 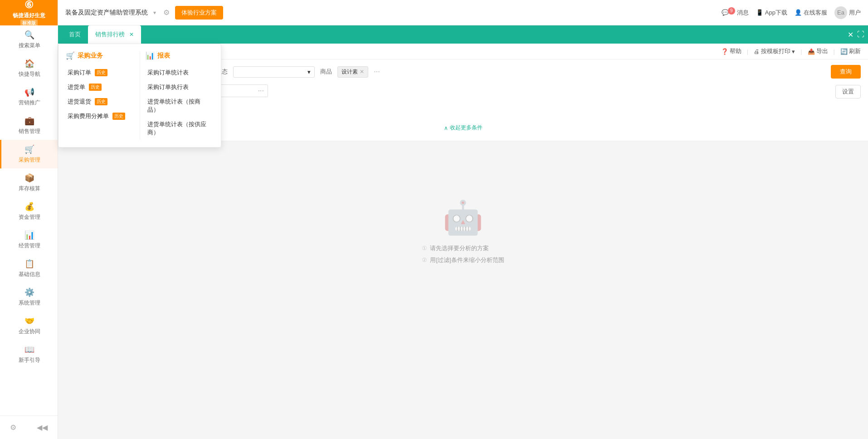 What do you see at coordinates (132, 35) in the screenshot?
I see `tab-close-icon: ✕` at bounding box center [132, 35].